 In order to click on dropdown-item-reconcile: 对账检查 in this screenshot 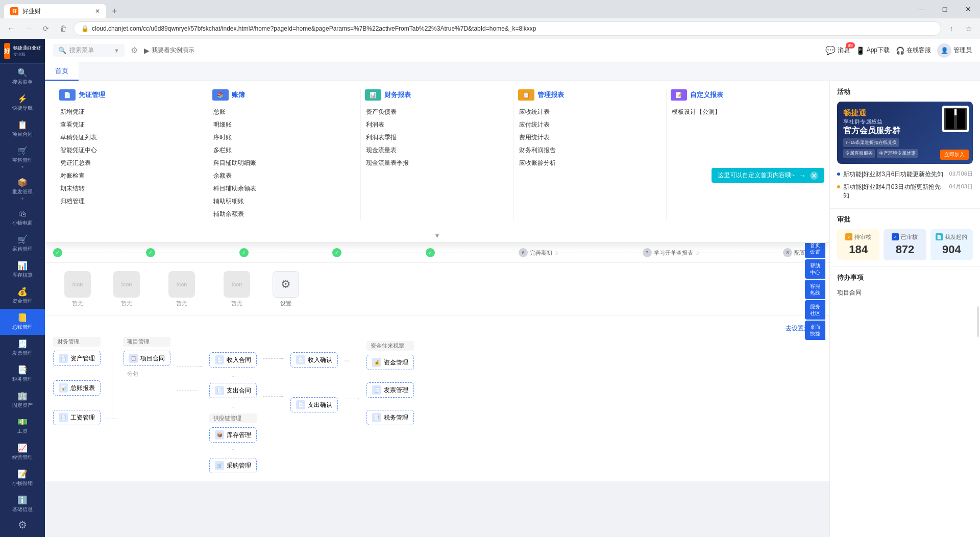, I will do `click(132, 176)`.